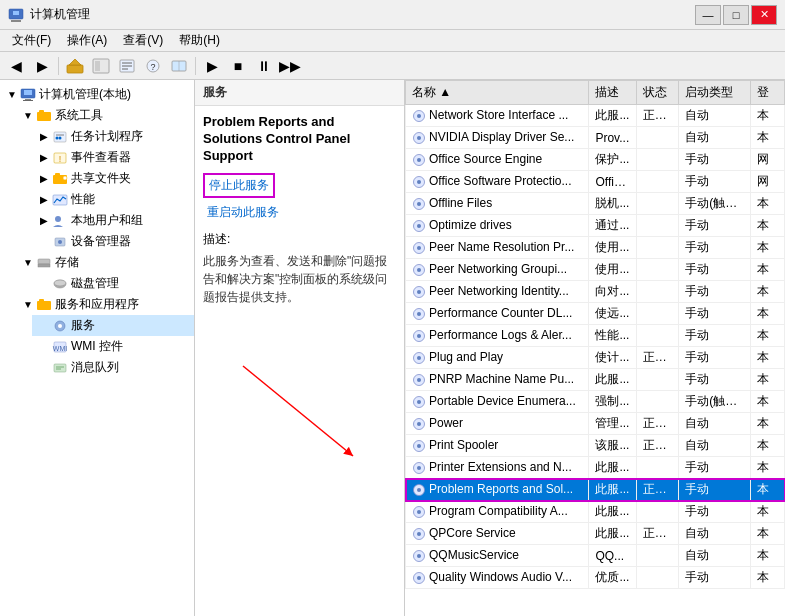 This screenshot has height=616, width=785. I want to click on local-users-expand: ▶, so click(44, 220).